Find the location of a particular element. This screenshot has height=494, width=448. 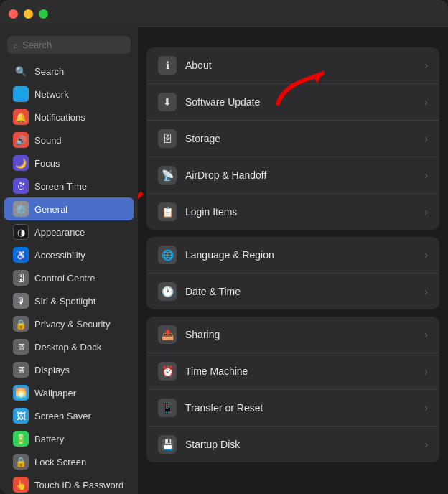

sidebar-item-appearance: ◑Appearance is located at coordinates (69, 232).